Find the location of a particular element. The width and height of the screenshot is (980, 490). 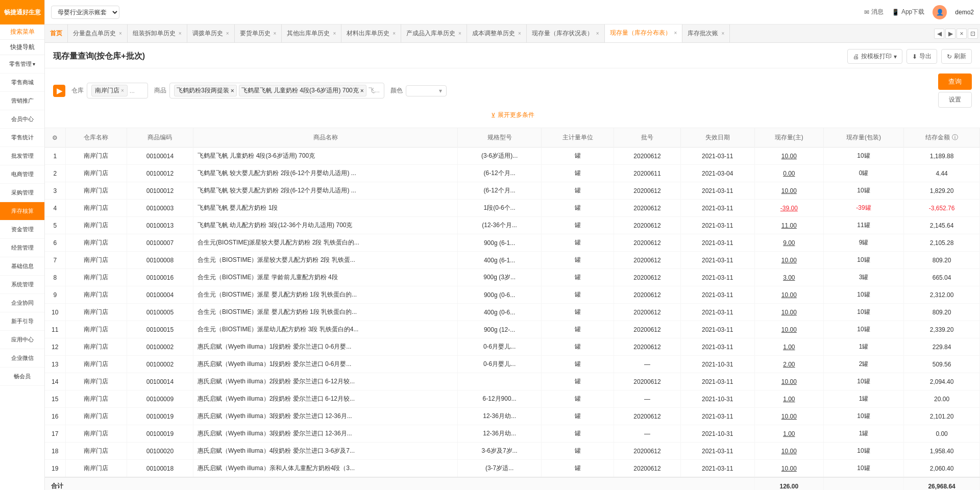

sidebar-item-inventory: 库存核算 is located at coordinates (22, 211).